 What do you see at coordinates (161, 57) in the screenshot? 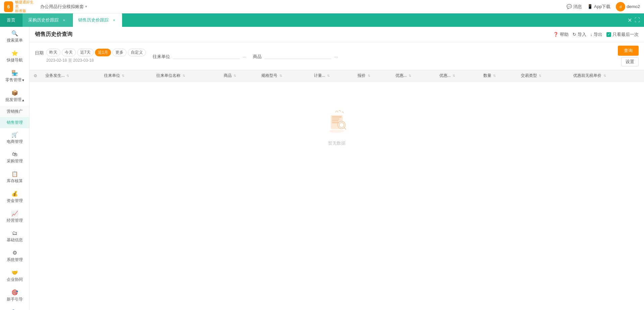
I see `partner-filter-label: 往来单位` at bounding box center [161, 57].